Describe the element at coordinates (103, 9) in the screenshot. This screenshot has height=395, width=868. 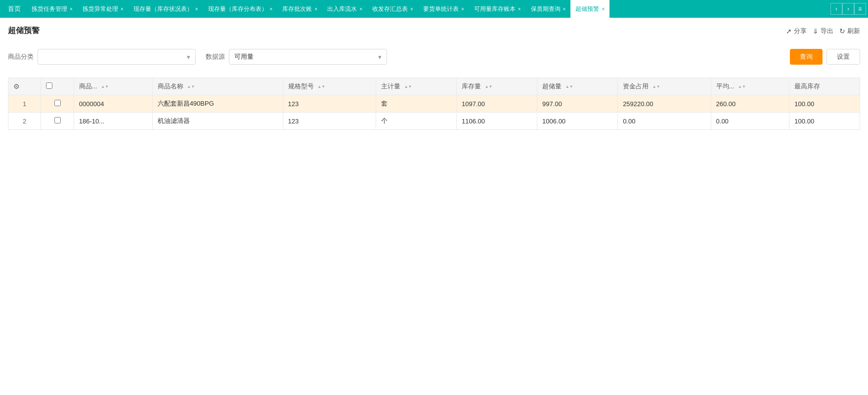
I see `nav-tab-1: 拣货异常处理 ×` at that location.